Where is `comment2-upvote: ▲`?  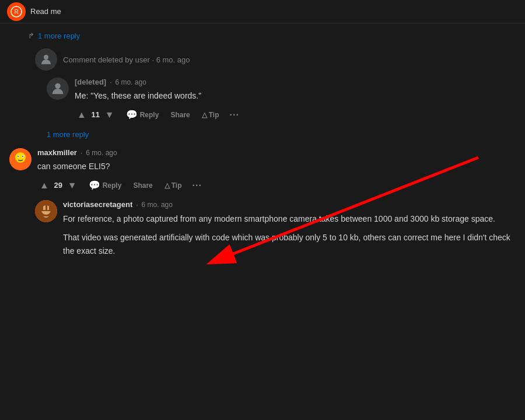 comment2-upvote: ▲ is located at coordinates (44, 186).